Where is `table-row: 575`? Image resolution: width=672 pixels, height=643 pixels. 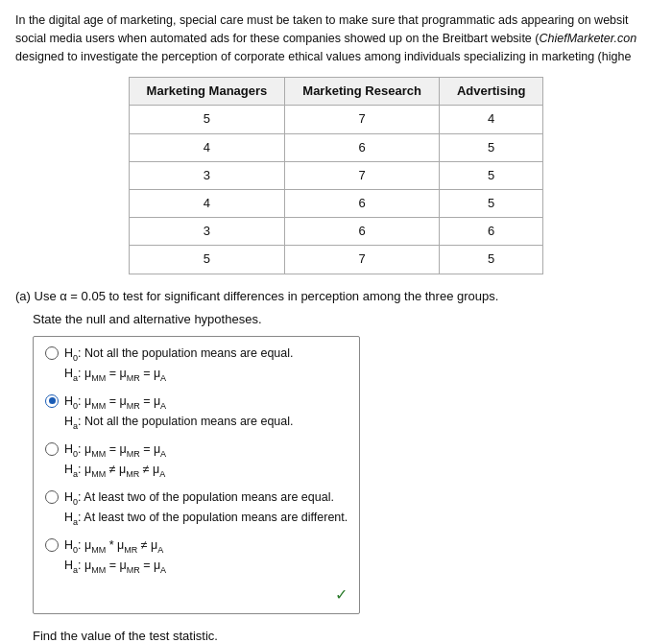 table-row: 575 is located at coordinates (336, 259).